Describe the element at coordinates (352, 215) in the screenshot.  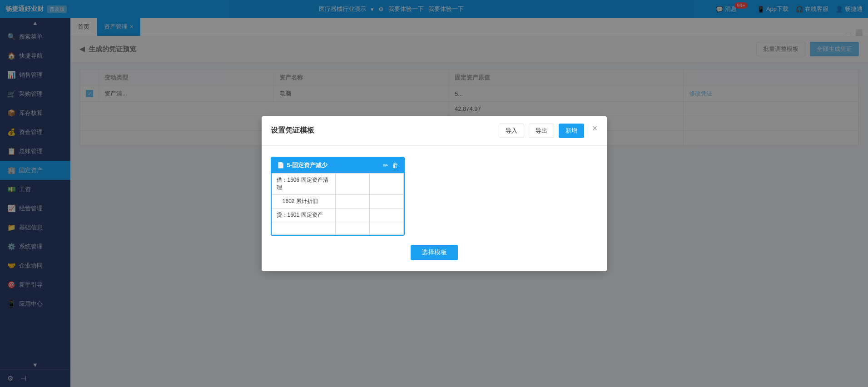
I see `credit-amount-1a` at that location.